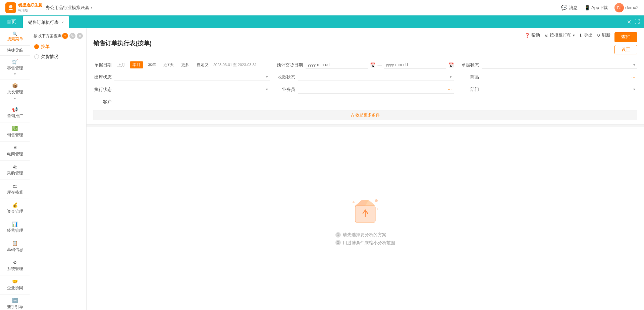  What do you see at coordinates (152, 65) in the screenshot?
I see `date-btn-this-year: 本年` at bounding box center [152, 65].